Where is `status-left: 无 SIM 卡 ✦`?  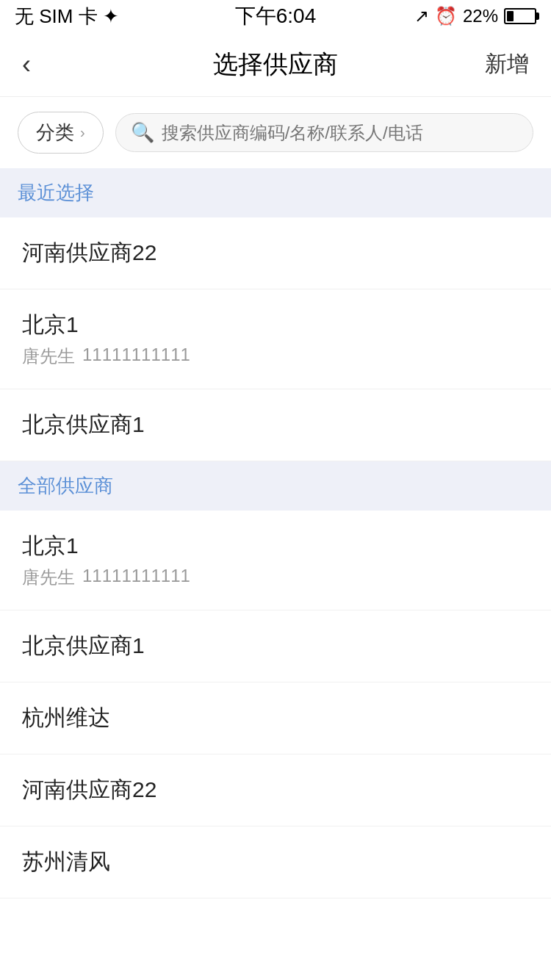
status-left: 无 SIM 卡 ✦ is located at coordinates (67, 16).